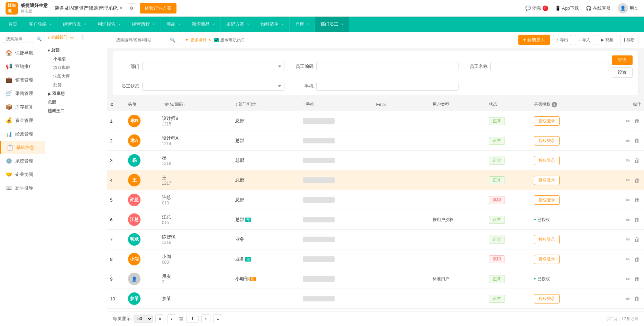 Image resolution: width=644 pixels, height=326 pixels. Describe the element at coordinates (76, 68) in the screenshot. I see `dept-node-project: 项目库房` at that location.